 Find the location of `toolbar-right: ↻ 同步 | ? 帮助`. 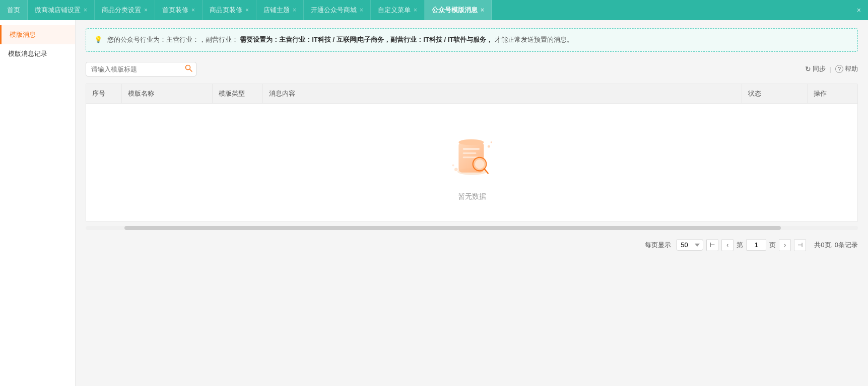

toolbar-right: ↻ 同步 | ? 帮助 is located at coordinates (831, 69).